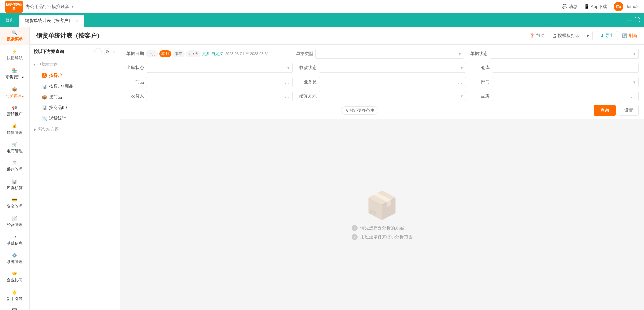 The height and width of the screenshot is (310, 644). Describe the element at coordinates (107, 52) in the screenshot. I see `settings-scheme-btn: ⚙` at that location.